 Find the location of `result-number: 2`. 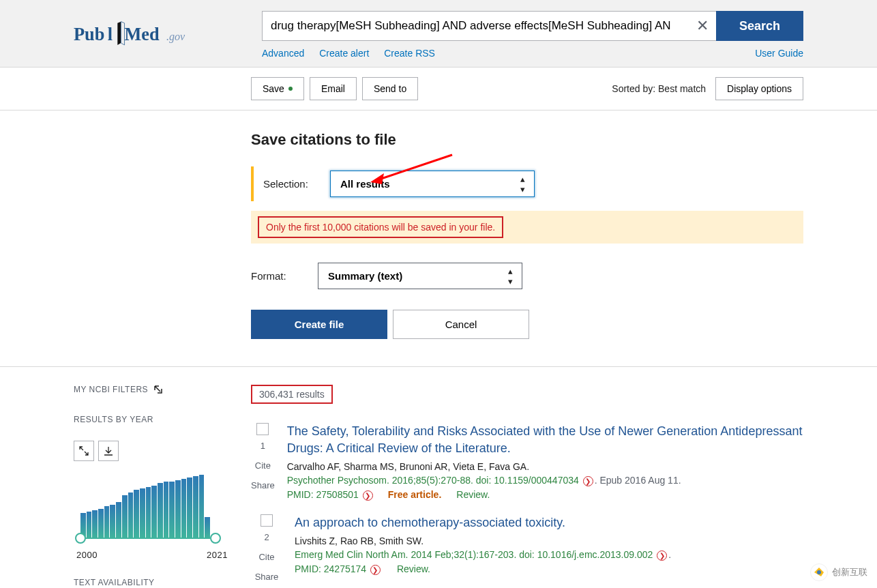

result-number: 2 is located at coordinates (266, 538).